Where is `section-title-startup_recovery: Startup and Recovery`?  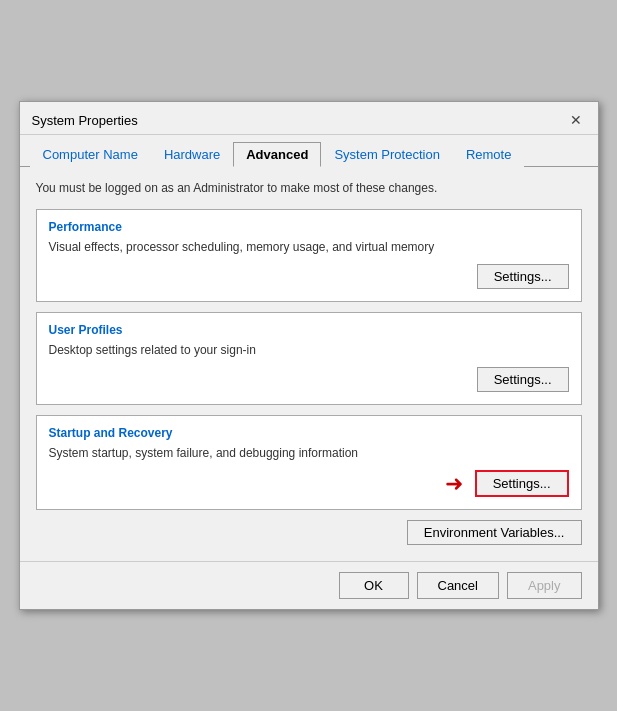
section-title-startup_recovery: Startup and Recovery is located at coordinates (309, 433).